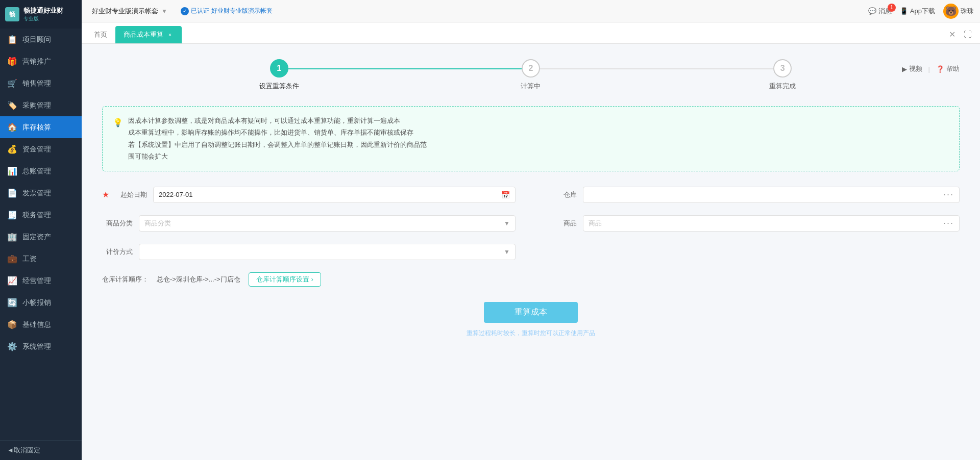 The width and height of the screenshot is (980, 460). What do you see at coordinates (12, 84) in the screenshot?
I see `sales-icon: 🛒` at bounding box center [12, 84].